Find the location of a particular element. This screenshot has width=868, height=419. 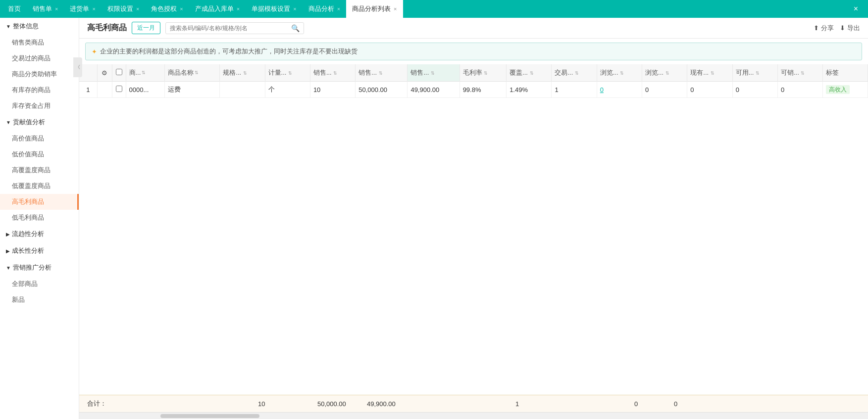

cell-checkbox is located at coordinates (119, 90).